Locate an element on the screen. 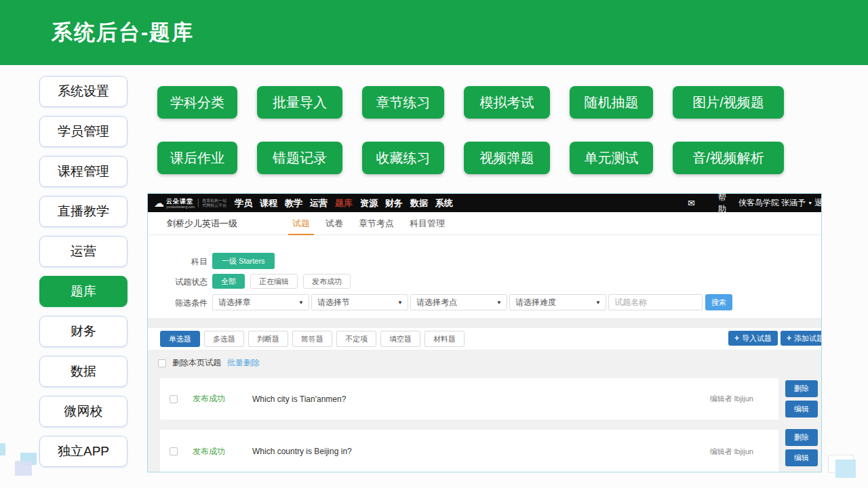 The height and width of the screenshot is (488, 868). sidebar-item-student-management: 学员管理 is located at coordinates (83, 131).